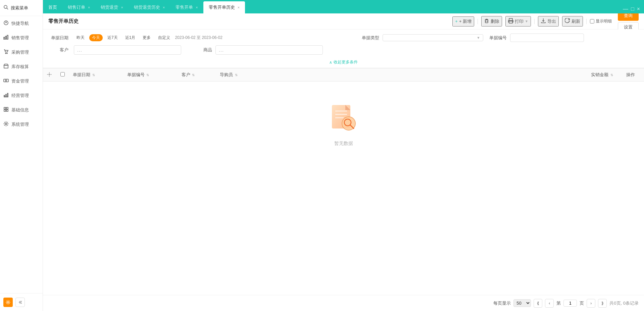 The image size is (644, 311). Describe the element at coordinates (79, 7) in the screenshot. I see `tab-sales-order: 销售订单 ×` at that location.